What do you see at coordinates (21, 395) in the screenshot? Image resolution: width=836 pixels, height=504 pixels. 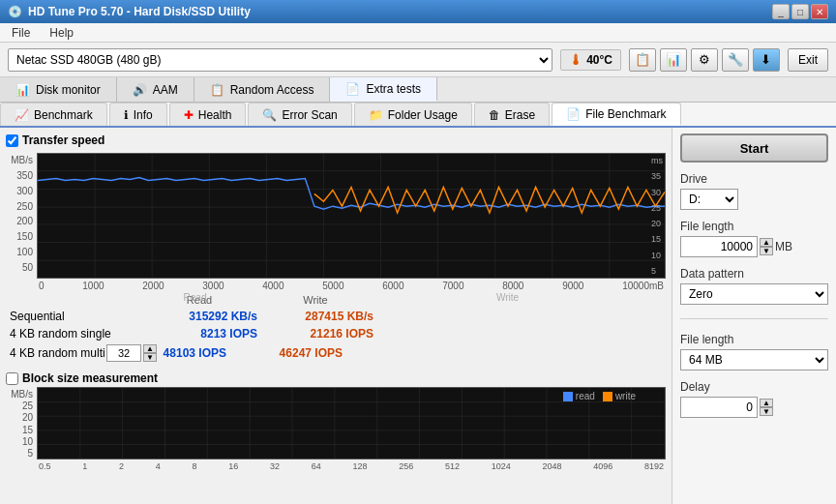 I see `block-left-axis-label: MB/s` at bounding box center [21, 395].